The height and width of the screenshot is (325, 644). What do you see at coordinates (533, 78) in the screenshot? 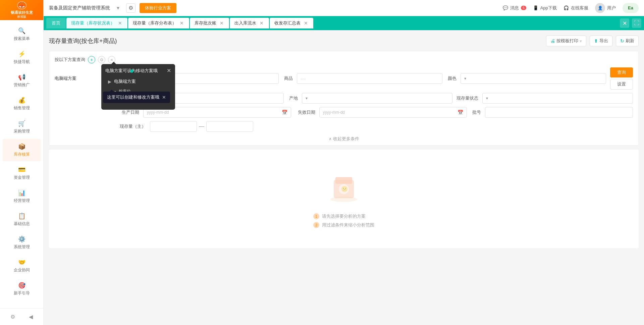
I see `color-field: ▾` at bounding box center [533, 78].